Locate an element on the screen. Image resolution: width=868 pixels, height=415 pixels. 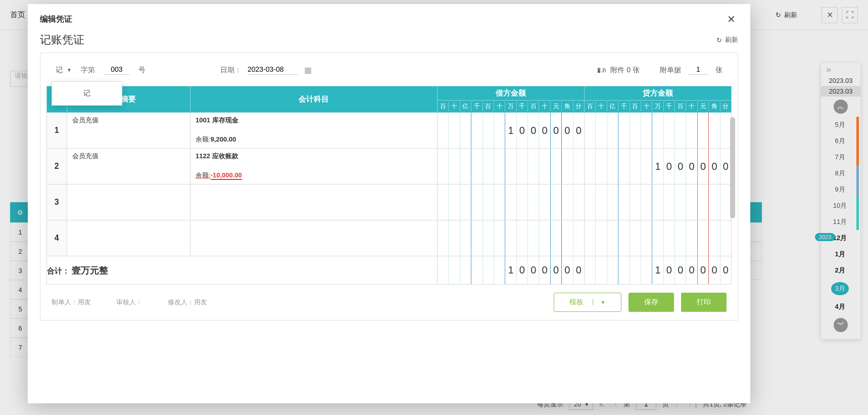
voucher-row: 3 is located at coordinates (389, 202).